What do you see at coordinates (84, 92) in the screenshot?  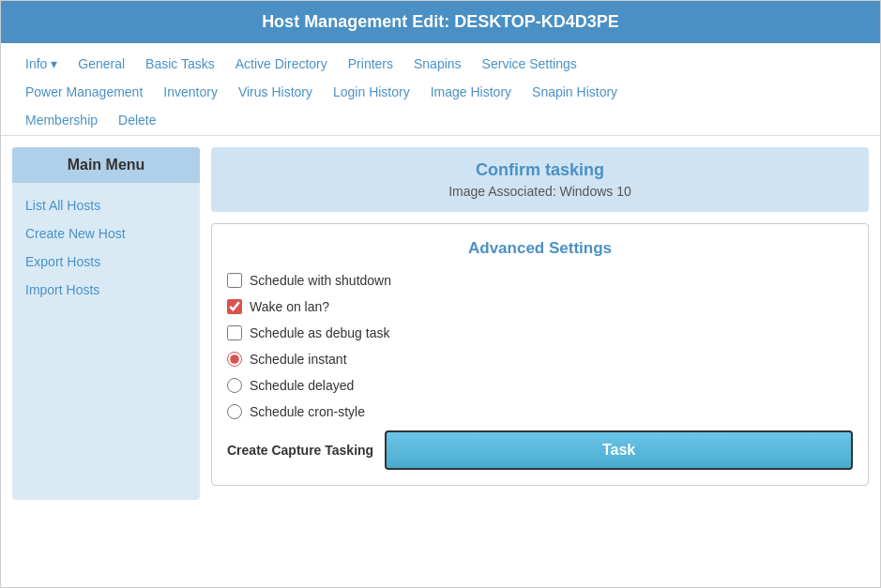 I see `nav-power-management: Power Management` at bounding box center [84, 92].